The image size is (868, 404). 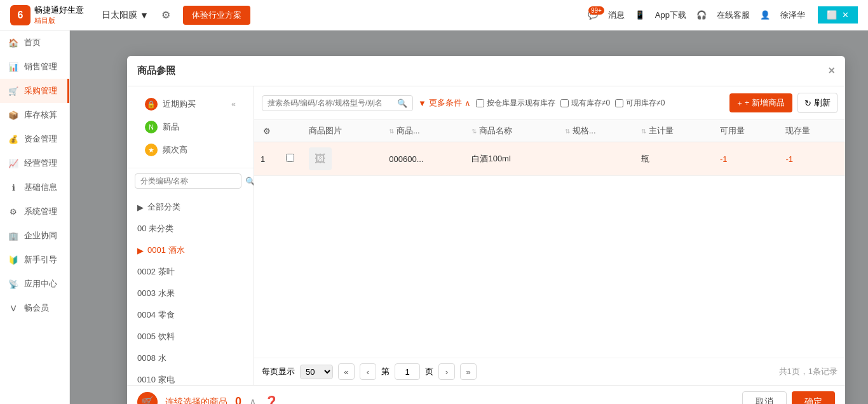 I want to click on frequent-icon: ★, so click(x=151, y=150).